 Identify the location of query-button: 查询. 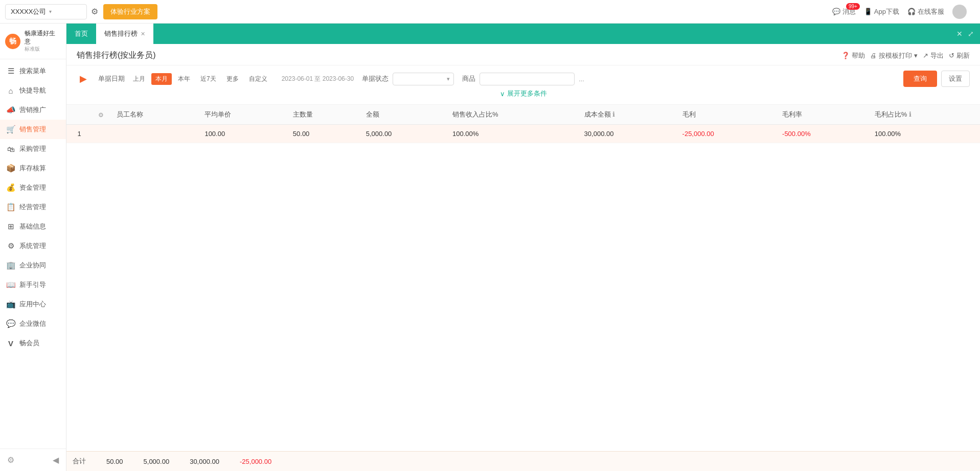
(920, 79).